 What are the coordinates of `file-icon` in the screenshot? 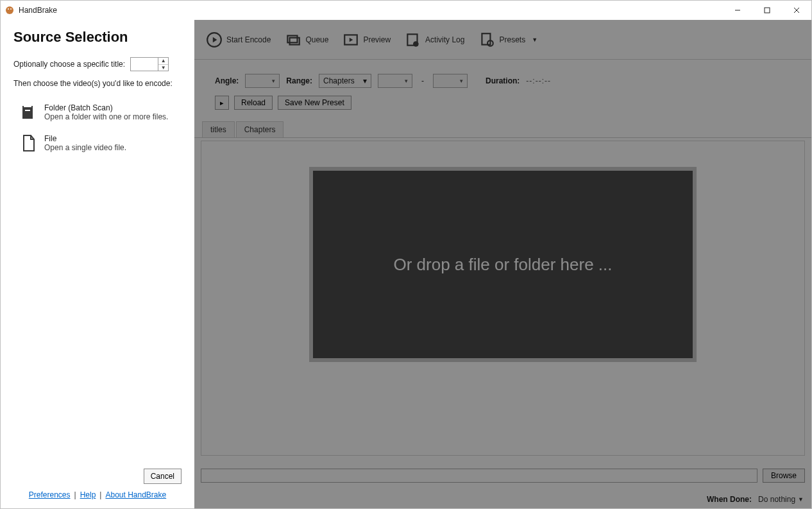 It's located at (29, 143).